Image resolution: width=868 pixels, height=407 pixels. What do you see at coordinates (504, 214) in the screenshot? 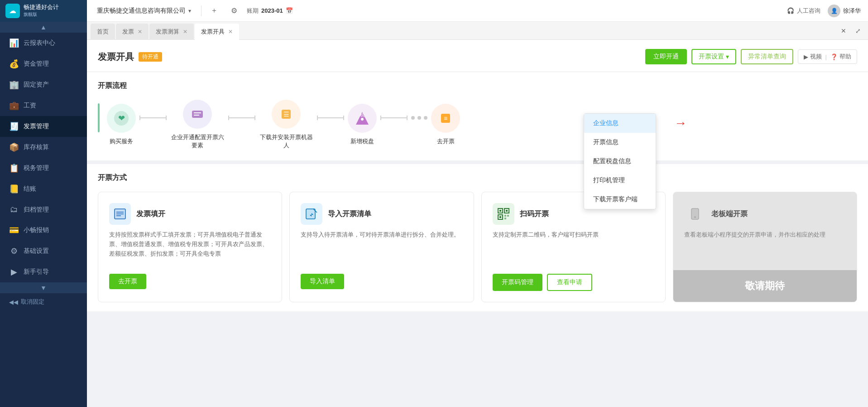
I see `scan-icon` at bounding box center [504, 214].